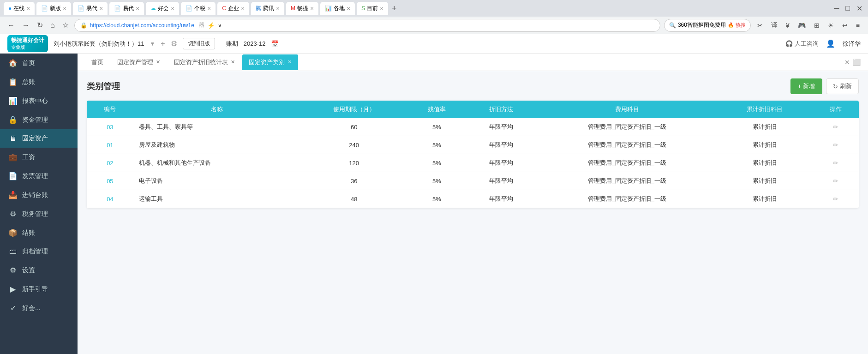 This screenshot has height=354, width=868. What do you see at coordinates (836, 8) in the screenshot?
I see `minimize-button: ─` at bounding box center [836, 8].